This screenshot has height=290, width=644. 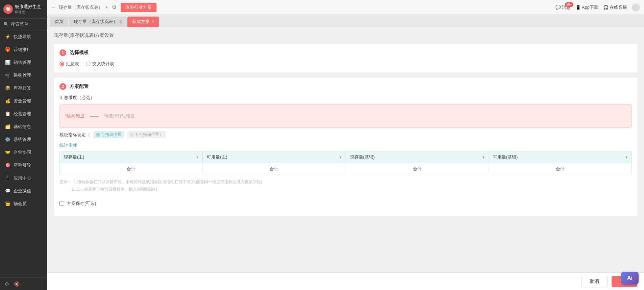 What do you see at coordinates (62, 203) in the screenshot?
I see `save-checkbox` at bounding box center [62, 203].